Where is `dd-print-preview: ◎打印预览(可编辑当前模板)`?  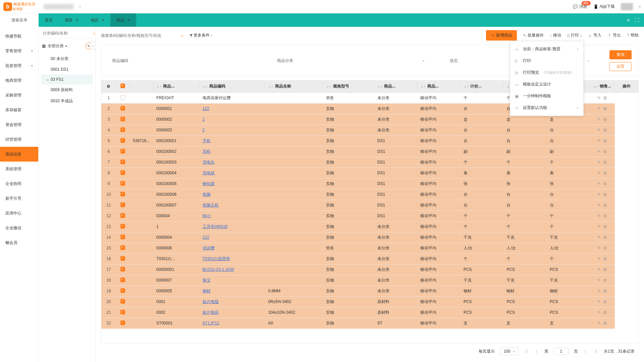 dd-print-preview: ◎打印预览(可编辑当前模板) is located at coordinates (547, 72).